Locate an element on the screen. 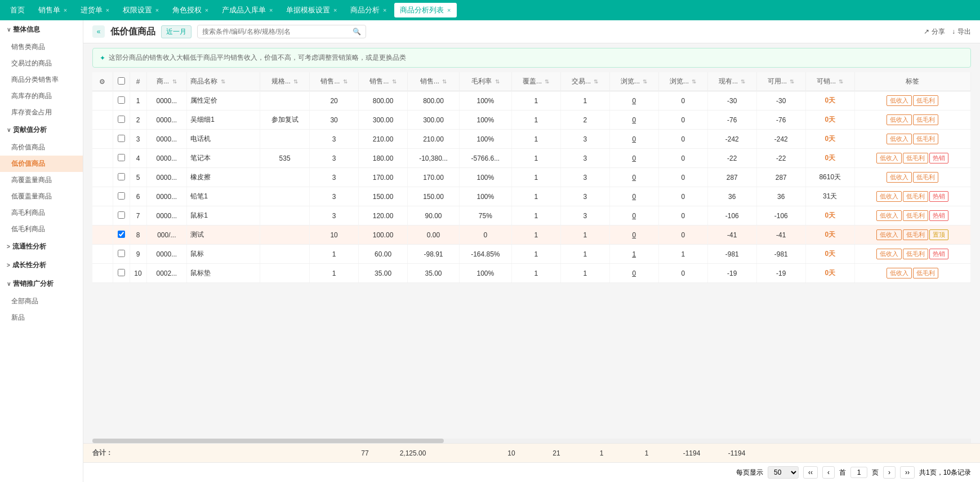 Image resolution: width=980 pixels, height=482 pixels. collapse-button: « is located at coordinates (99, 32).